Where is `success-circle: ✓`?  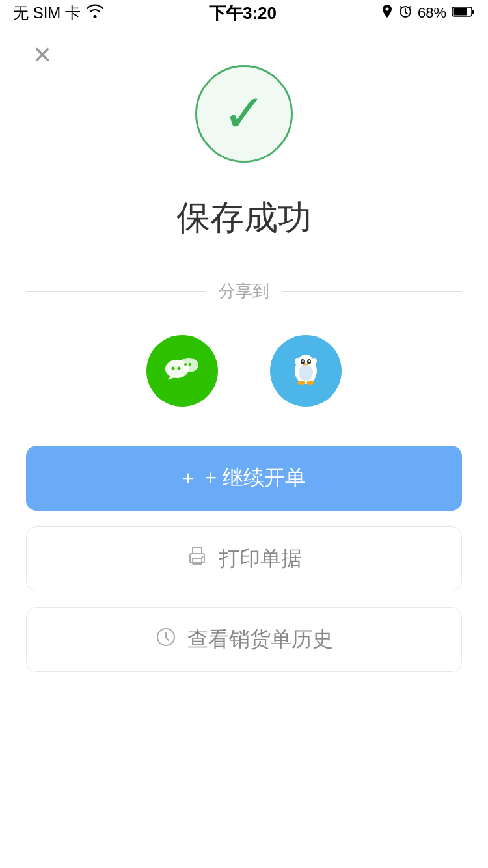
success-circle: ✓ is located at coordinates (244, 114).